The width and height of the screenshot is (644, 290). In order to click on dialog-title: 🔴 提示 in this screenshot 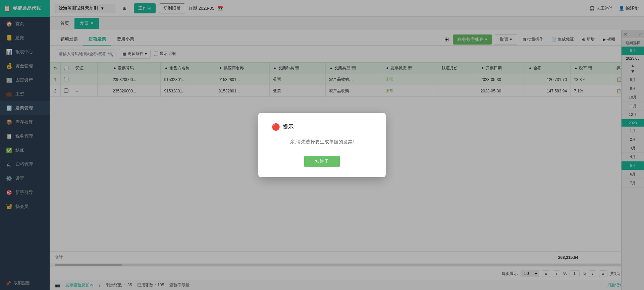, I will do `click(282, 127)`.